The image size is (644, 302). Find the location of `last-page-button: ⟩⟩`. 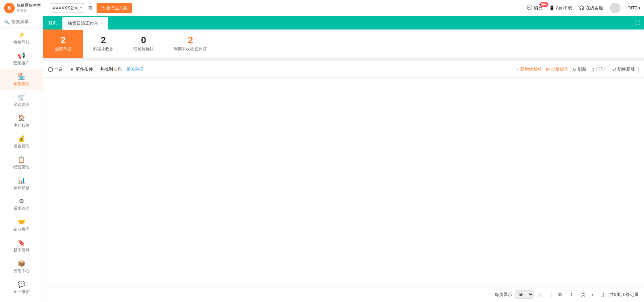

last-page-button: ⟩⟩ is located at coordinates (603, 295).